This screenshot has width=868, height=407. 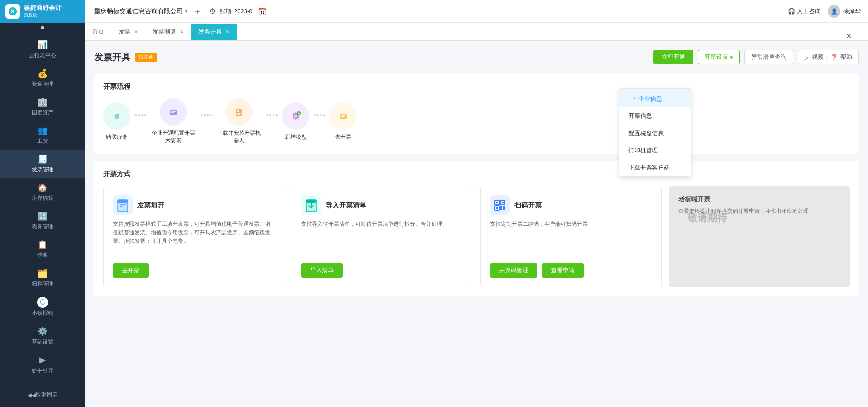 What do you see at coordinates (643, 150) in the screenshot?
I see `dropdown-printer-label: 打印机管理` at bounding box center [643, 150].